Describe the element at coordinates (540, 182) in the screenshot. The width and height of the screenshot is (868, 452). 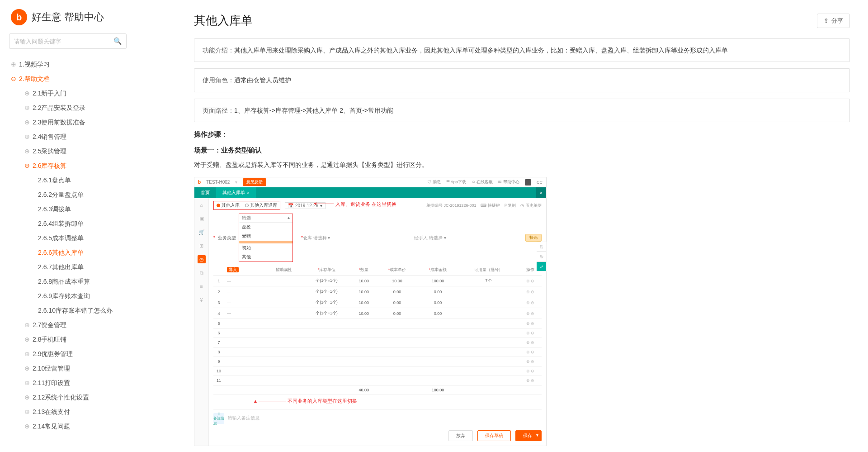
I see `shot-username: CC` at that location.